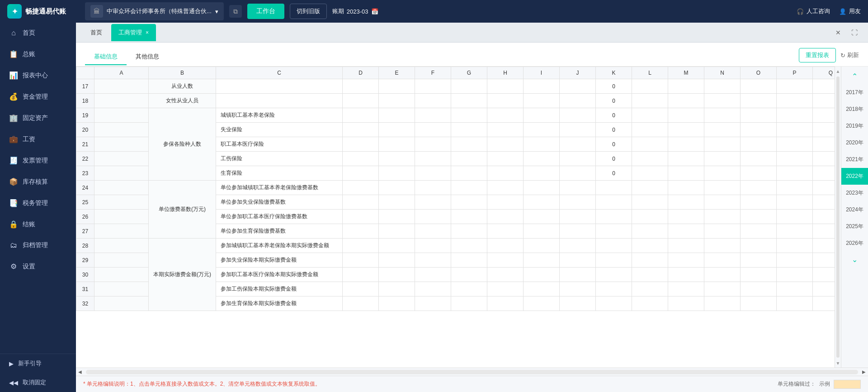 This screenshot has height=392, width=868. I want to click on cell-27-m, so click(686, 231).